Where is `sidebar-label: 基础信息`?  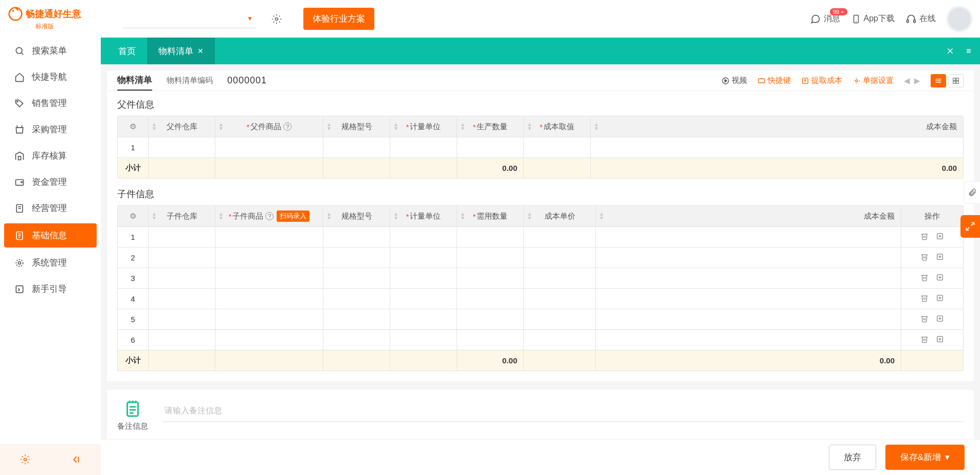
sidebar-label: 基础信息 is located at coordinates (49, 236).